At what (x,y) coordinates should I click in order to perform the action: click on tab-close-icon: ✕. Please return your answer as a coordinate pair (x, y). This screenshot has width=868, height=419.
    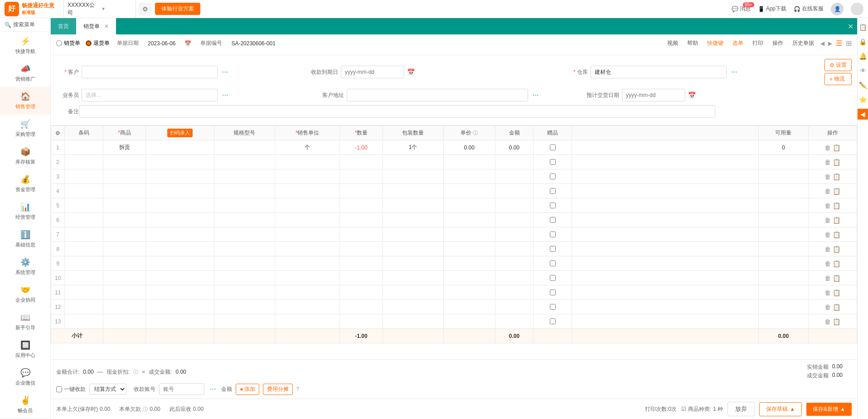
    Looking at the image, I should click on (107, 26).